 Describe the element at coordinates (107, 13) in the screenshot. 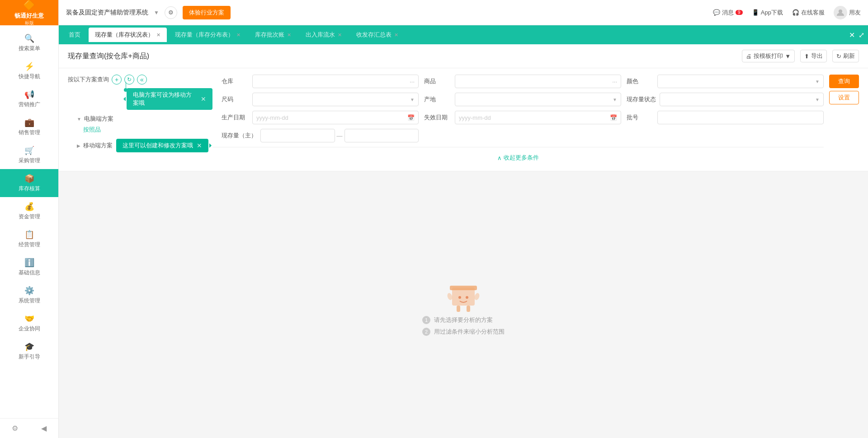

I see `system-name: 装备及固定资产辅助管理系统` at that location.